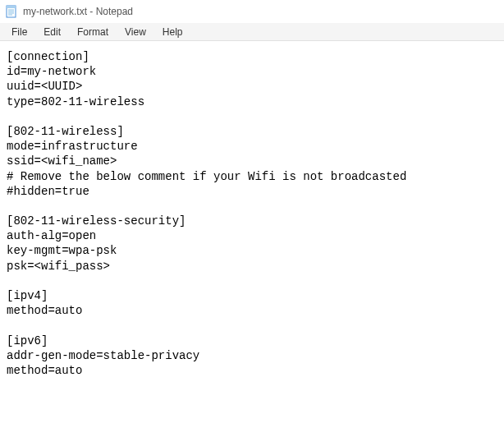  Describe the element at coordinates (135, 32) in the screenshot. I see `menu-view: View` at that location.